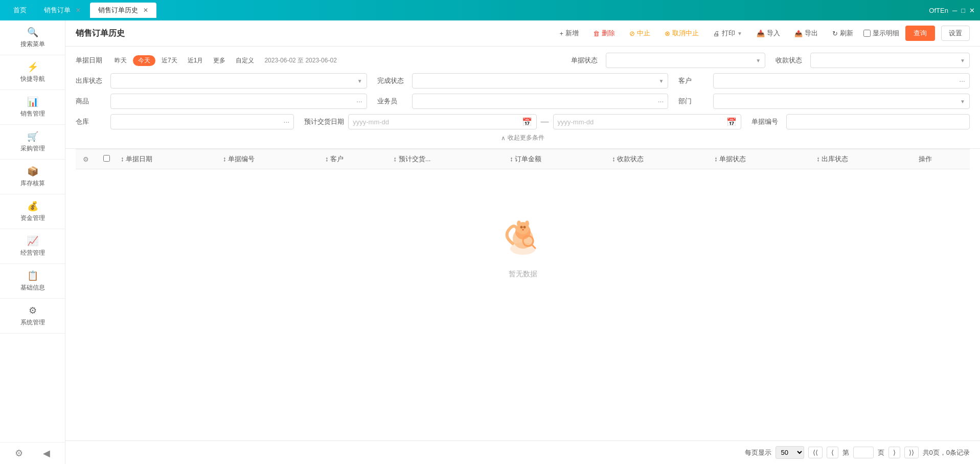  I want to click on next-page-button: ⟩, so click(895, 452).